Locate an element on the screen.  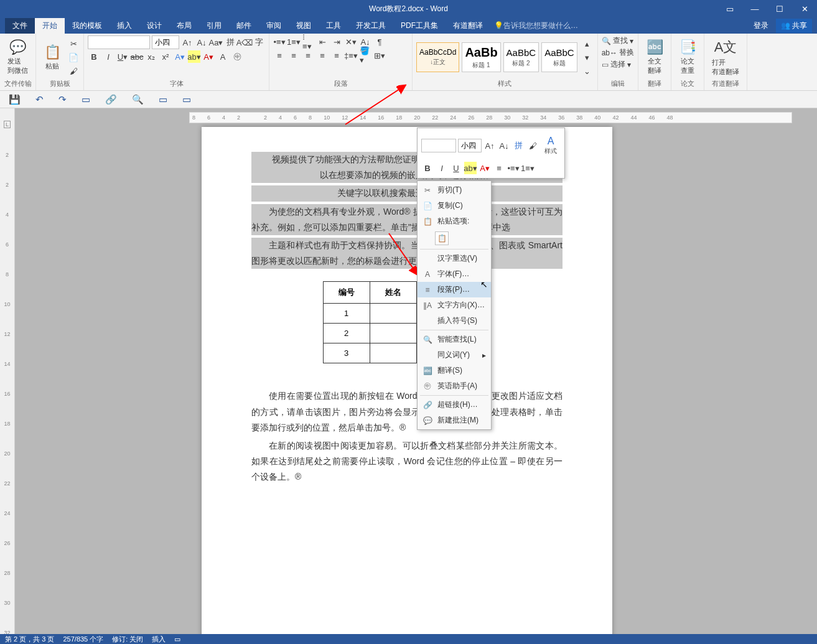
status-track: 修订: 关闭 is located at coordinates (128, 640).